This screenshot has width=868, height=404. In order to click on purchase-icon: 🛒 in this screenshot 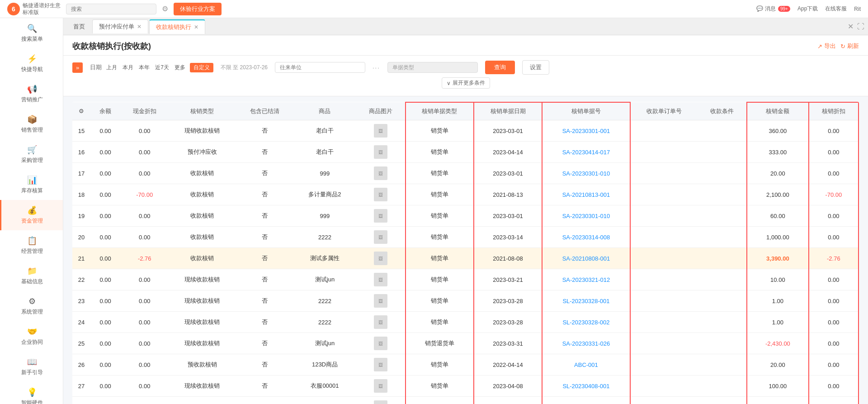, I will do `click(32, 150)`.